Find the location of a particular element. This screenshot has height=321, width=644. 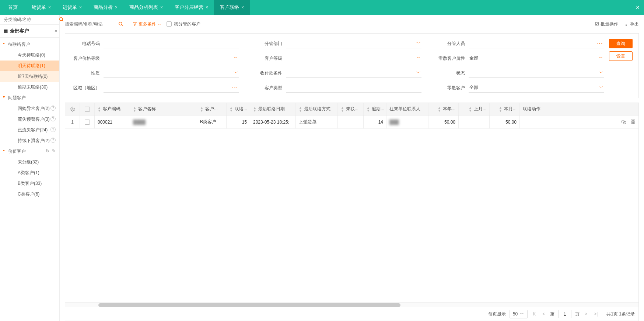

settings-button: 设置 is located at coordinates (621, 56).